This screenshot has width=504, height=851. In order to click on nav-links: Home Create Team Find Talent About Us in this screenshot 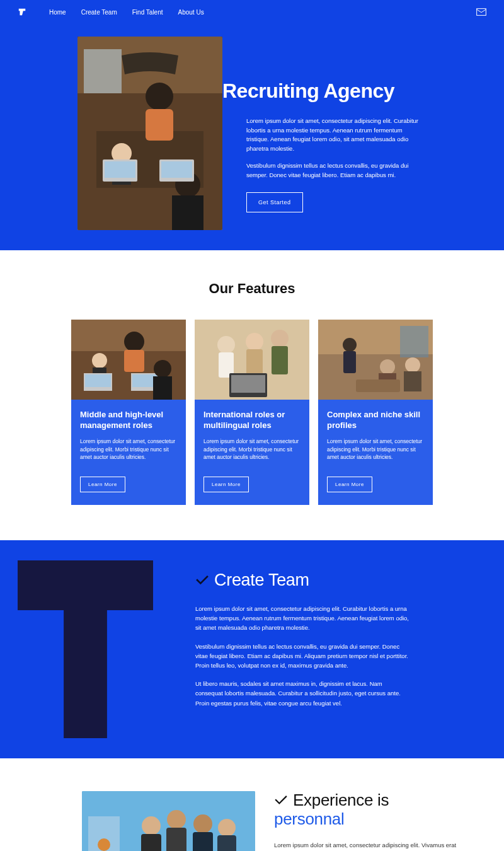, I will do `click(127, 13)`.